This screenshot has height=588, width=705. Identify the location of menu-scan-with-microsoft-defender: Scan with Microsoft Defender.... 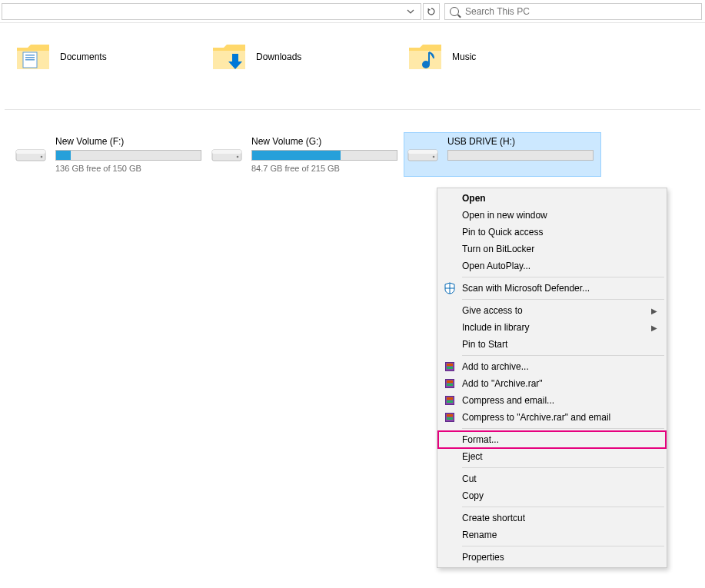
(552, 288).